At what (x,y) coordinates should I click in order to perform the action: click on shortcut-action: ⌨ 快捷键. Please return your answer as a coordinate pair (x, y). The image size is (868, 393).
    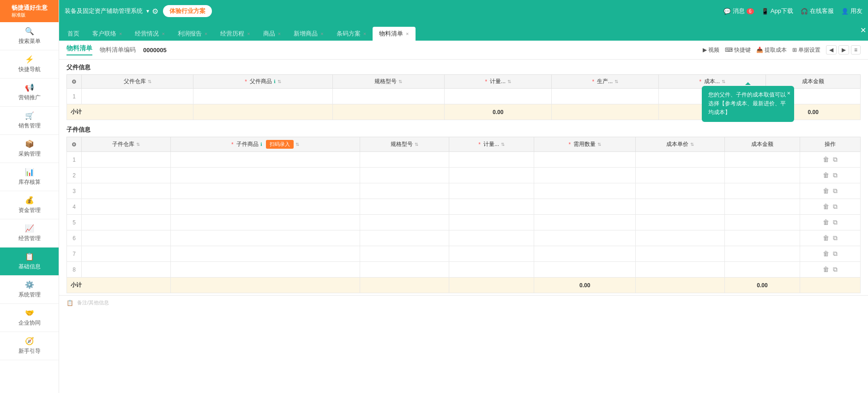
    Looking at the image, I should click on (738, 50).